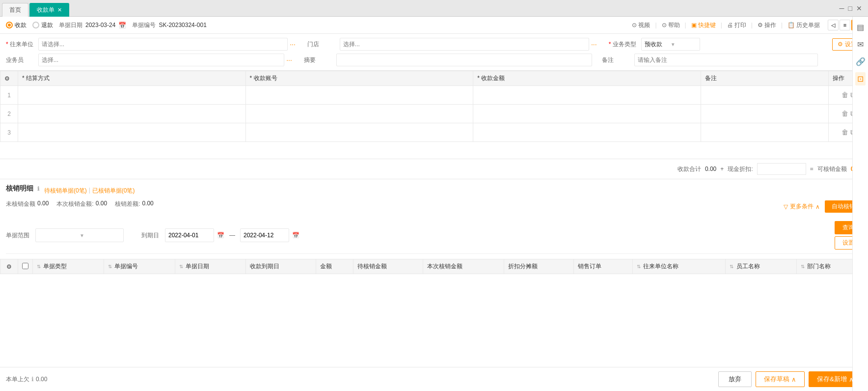 This screenshot has width=868, height=391. What do you see at coordinates (782, 169) in the screenshot?
I see `discount-input` at bounding box center [782, 169].